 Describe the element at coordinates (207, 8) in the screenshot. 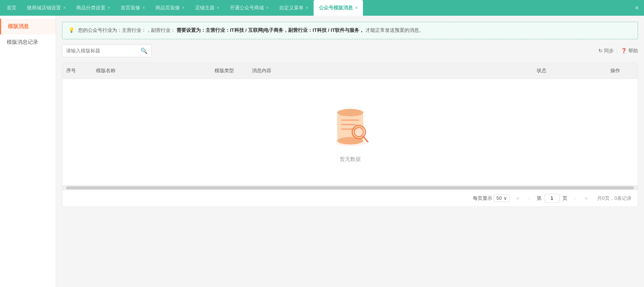

I see `tab-shop-theme: 店铺主题 ×` at that location.